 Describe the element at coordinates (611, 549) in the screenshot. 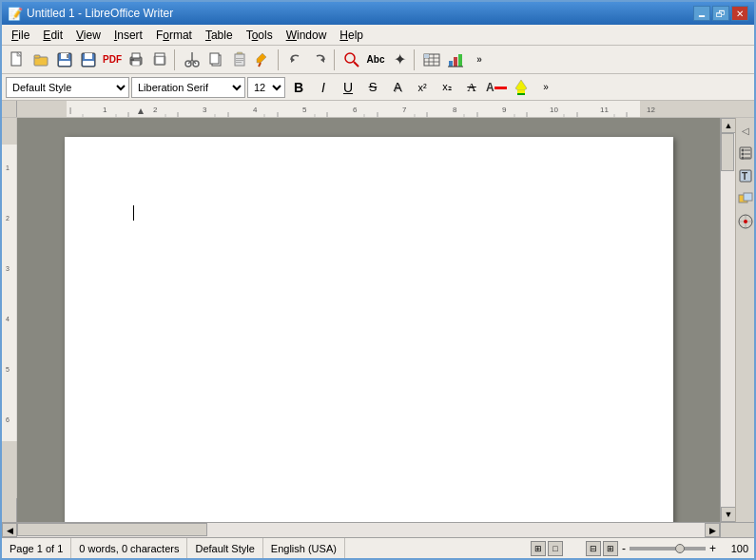

I see `layout-btn-2: ⊞` at that location.